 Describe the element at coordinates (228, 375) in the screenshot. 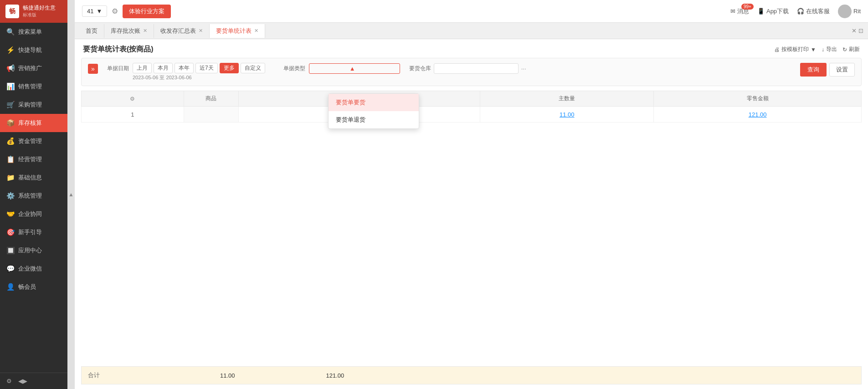

I see `total-qty-value: 11.00` at that location.